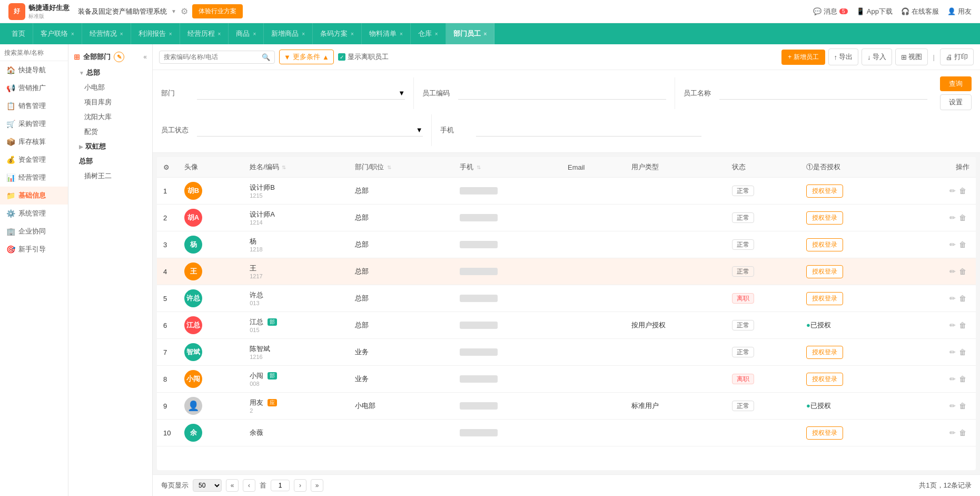  Describe the element at coordinates (111, 147) in the screenshot. I see `tree-item-double-dream: ▶ 双虹想` at that location.